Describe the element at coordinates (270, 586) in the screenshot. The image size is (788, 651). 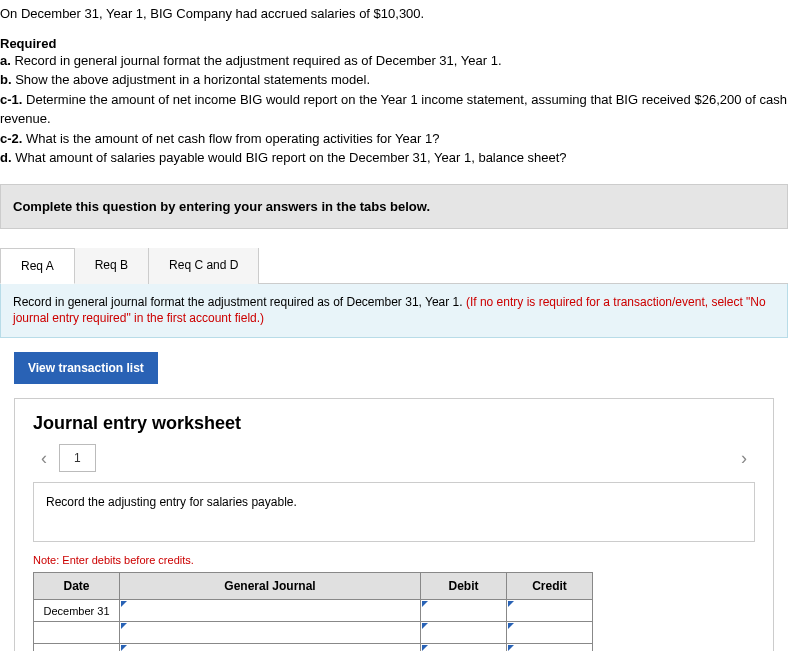
I see `header-general-journal: General Journal` at that location.